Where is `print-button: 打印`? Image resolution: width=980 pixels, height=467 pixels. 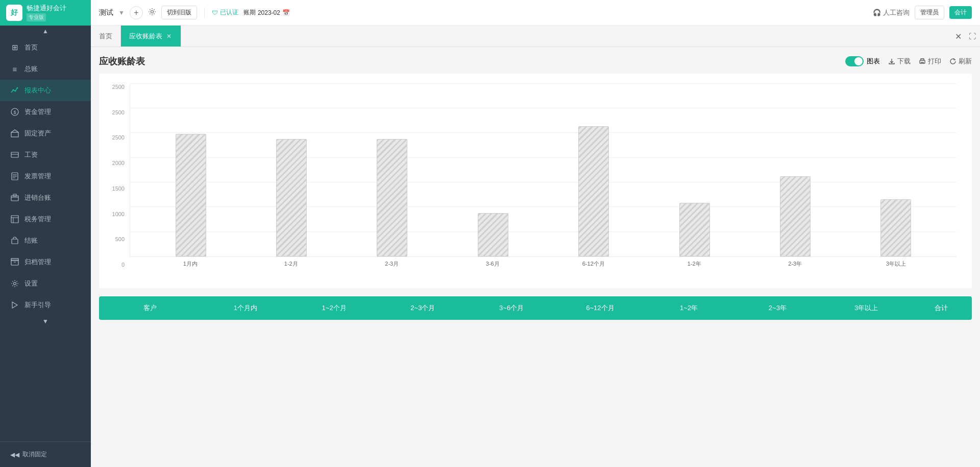
print-button: 打印 is located at coordinates (930, 61).